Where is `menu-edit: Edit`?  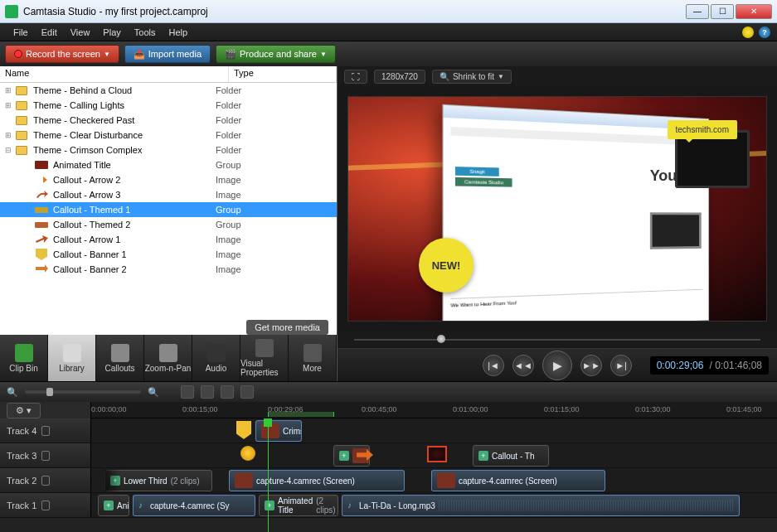 menu-edit: Edit is located at coordinates (50, 32).